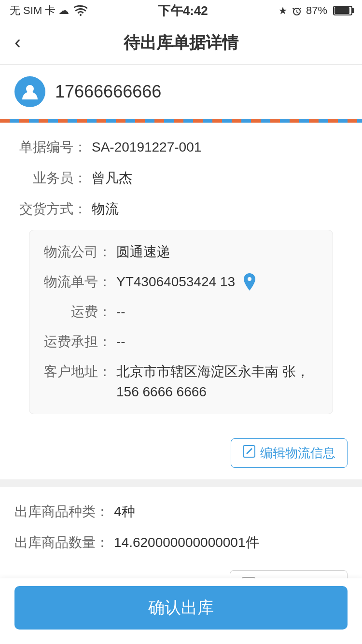  What do you see at coordinates (298, 453) in the screenshot?
I see `edit-btn-label: 编辑物流信息` at bounding box center [298, 453].